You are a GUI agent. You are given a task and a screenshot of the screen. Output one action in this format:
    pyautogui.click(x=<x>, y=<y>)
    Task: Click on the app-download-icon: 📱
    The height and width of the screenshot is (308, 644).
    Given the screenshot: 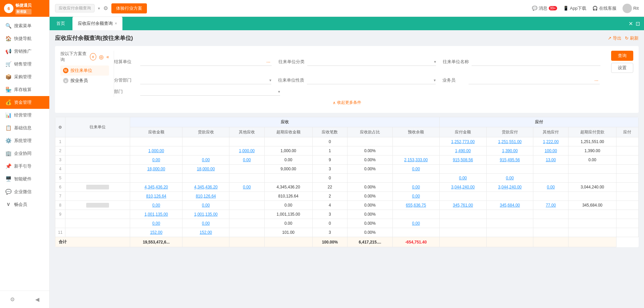 What is the action you would take?
    pyautogui.click(x=566, y=8)
    